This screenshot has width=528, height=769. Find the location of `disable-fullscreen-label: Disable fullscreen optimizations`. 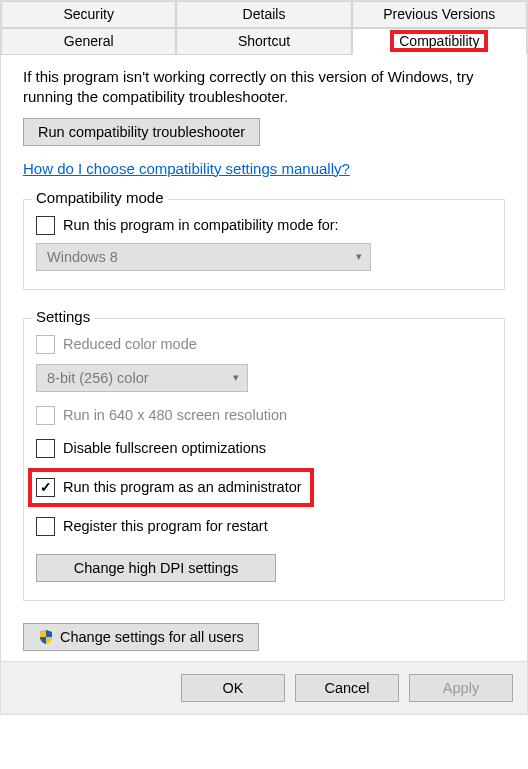

disable-fullscreen-label: Disable fullscreen optimizations is located at coordinates (164, 448).